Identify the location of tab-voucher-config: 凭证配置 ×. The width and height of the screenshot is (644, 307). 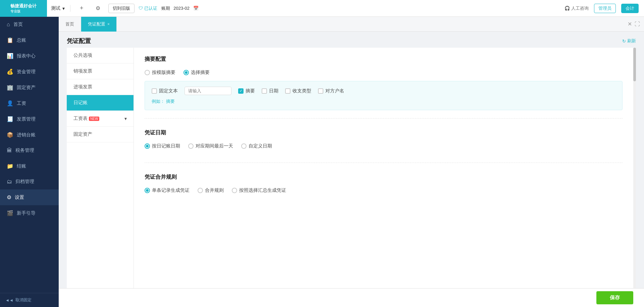
(99, 24).